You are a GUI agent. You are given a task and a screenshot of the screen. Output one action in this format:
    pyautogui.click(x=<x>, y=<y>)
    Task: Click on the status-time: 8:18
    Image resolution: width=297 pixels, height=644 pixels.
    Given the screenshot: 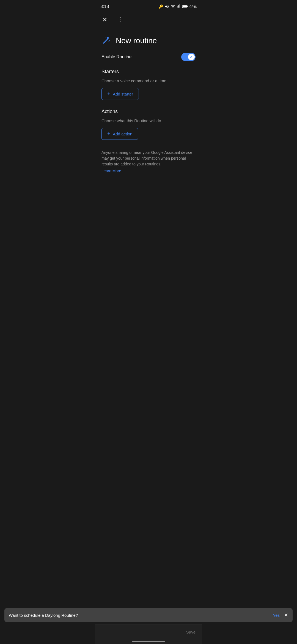 What is the action you would take?
    pyautogui.click(x=105, y=7)
    